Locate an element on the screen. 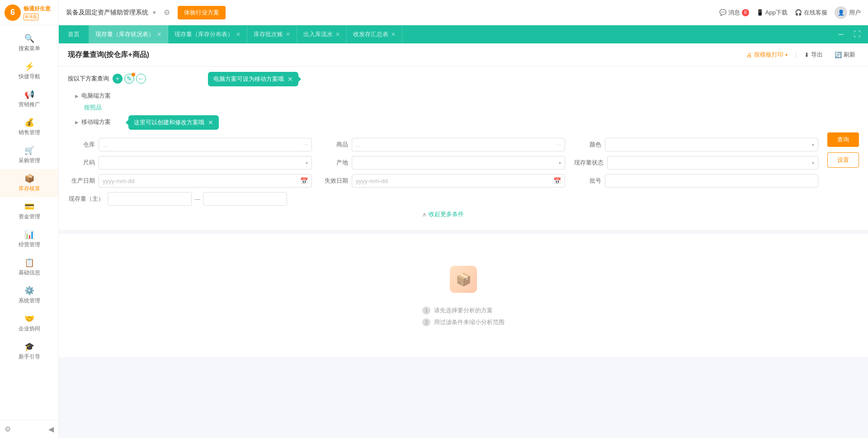 The width and height of the screenshot is (868, 438). sidebar-item-guide: 🎓 新手引导 is located at coordinates (29, 351).